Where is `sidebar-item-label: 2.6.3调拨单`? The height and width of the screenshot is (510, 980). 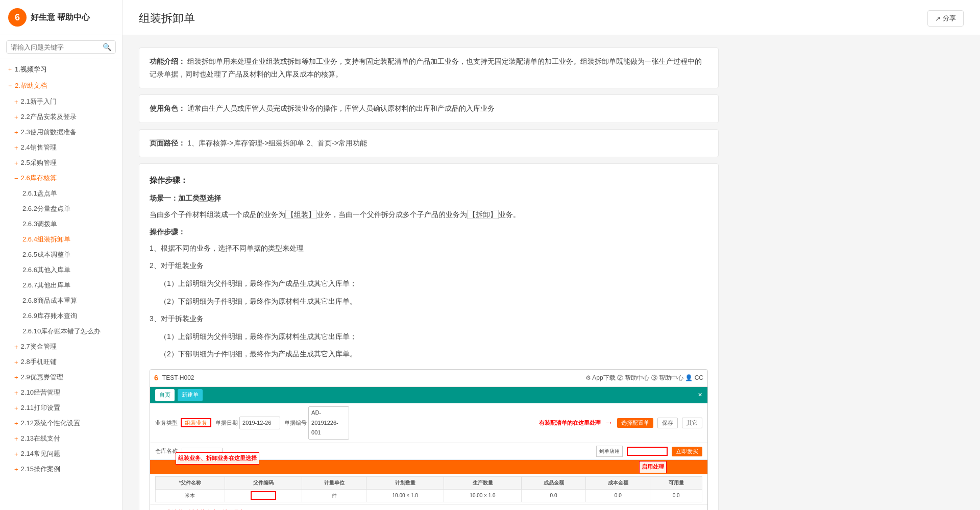 sidebar-item-label: 2.6.3调拨单 is located at coordinates (40, 224).